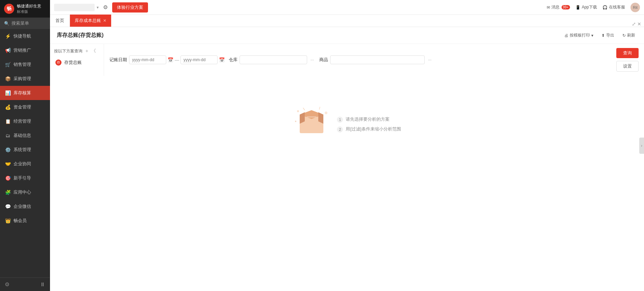 This screenshot has width=644, height=291. I want to click on wechat-icon: 💬, so click(8, 207).